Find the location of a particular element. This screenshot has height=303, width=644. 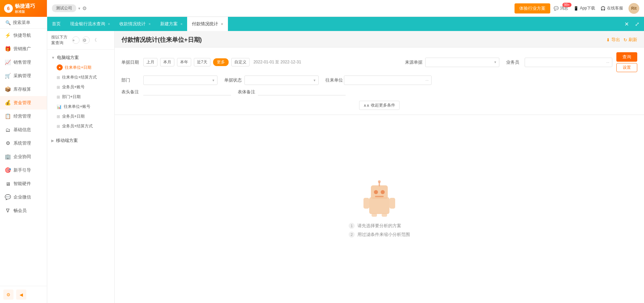

dept-select: ▾ is located at coordinates (180, 80).